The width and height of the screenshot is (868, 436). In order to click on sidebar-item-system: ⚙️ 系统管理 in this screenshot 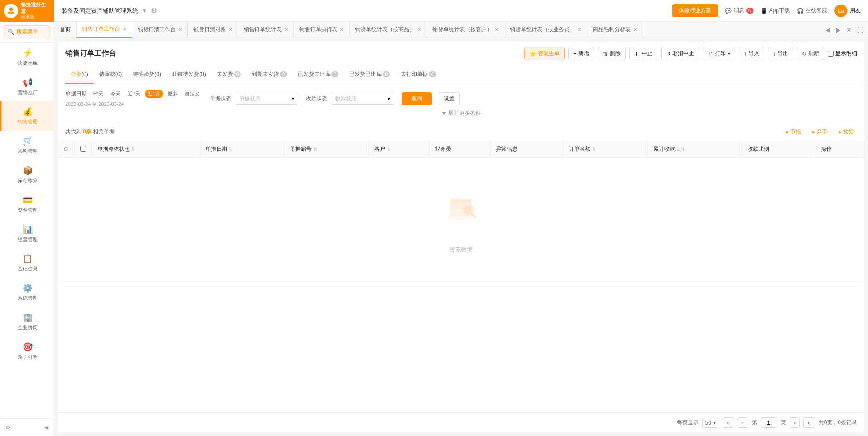, I will do `click(27, 292)`.